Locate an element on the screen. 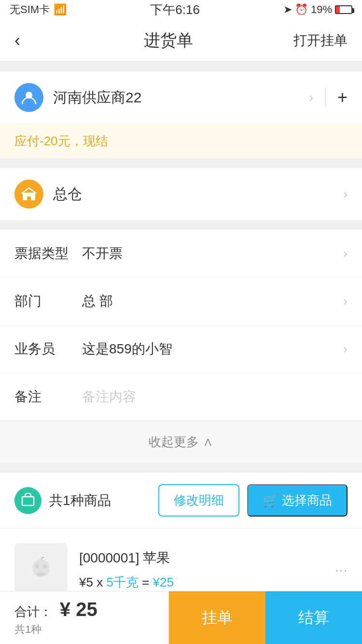 Image resolution: width=362 pixels, height=644 pixels. total-amount: ¥ 25 is located at coordinates (79, 609).